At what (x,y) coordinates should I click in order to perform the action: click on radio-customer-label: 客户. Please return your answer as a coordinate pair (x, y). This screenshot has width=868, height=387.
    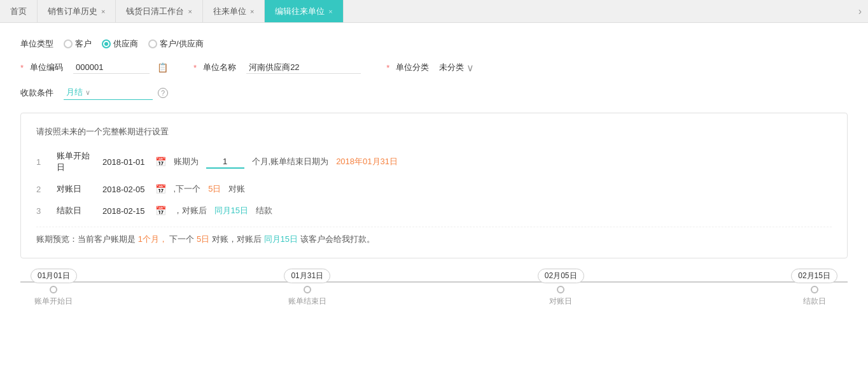
    Looking at the image, I should click on (83, 44).